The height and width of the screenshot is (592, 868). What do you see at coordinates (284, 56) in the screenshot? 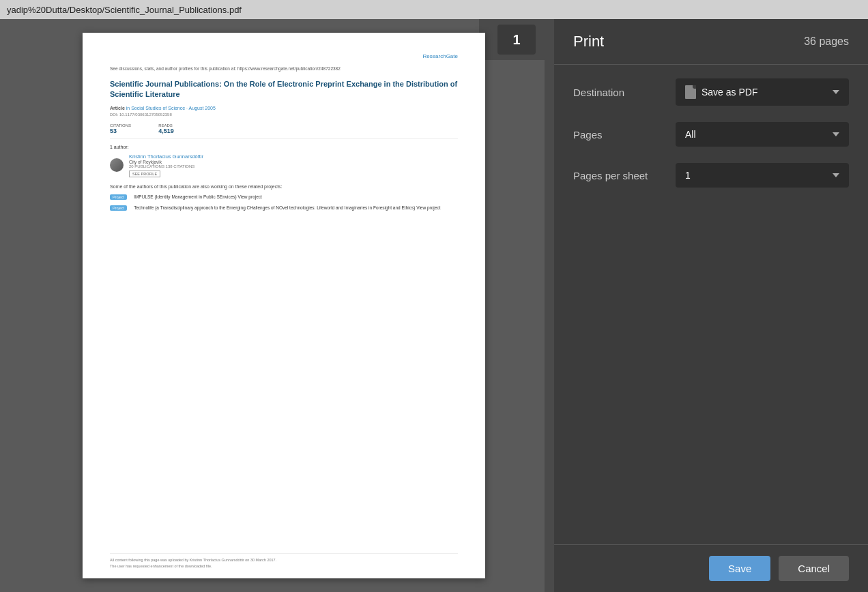
I see `researchgate-link: ResearchGate` at bounding box center [284, 56].